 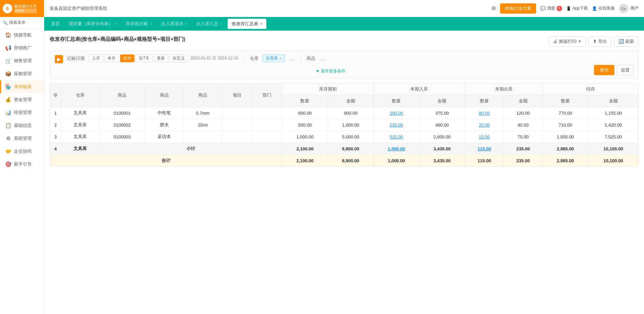 I want to click on subtotal-label: 小计, so click(x=191, y=149).